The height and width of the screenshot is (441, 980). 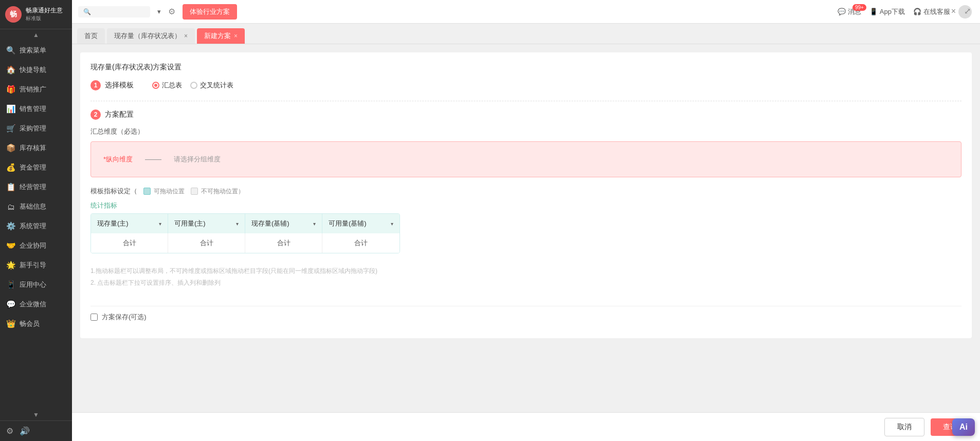 I want to click on bottom-bar: 取消 查询, so click(x=526, y=427).